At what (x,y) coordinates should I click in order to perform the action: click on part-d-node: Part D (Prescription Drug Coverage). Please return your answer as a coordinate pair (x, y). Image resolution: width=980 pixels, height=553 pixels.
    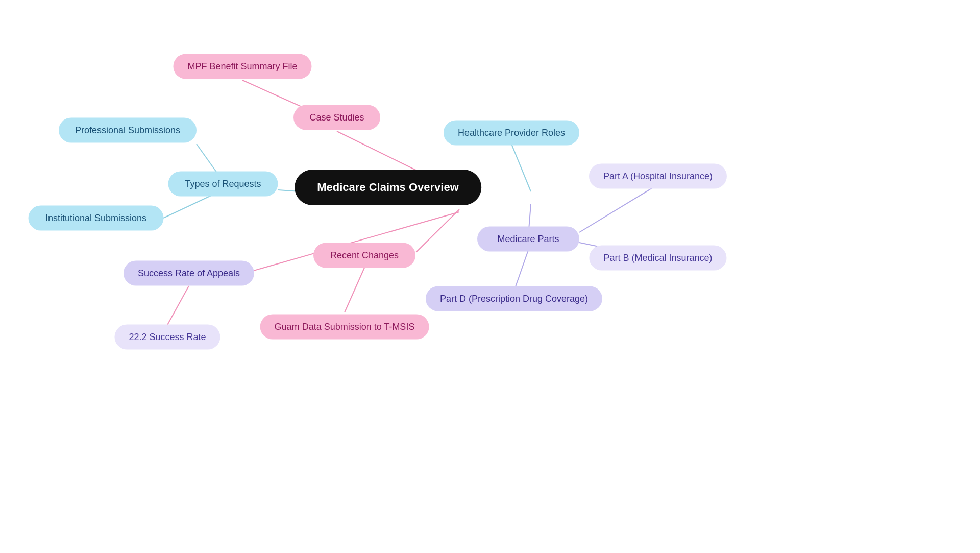
    Looking at the image, I should click on (514, 299).